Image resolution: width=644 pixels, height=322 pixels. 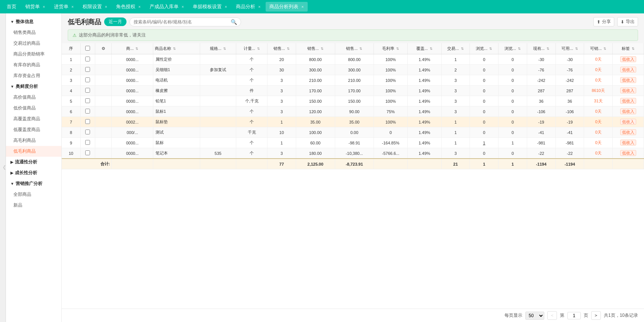 What do you see at coordinates (33, 119) in the screenshot?
I see `sidebar-item-high-coverage: 高覆盖度商品` at bounding box center [33, 119].